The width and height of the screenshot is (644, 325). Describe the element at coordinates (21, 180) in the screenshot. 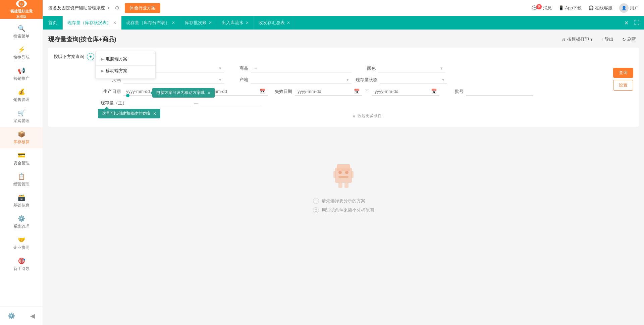

I see `sidebar-item-operation: 📋 经营管理` at that location.